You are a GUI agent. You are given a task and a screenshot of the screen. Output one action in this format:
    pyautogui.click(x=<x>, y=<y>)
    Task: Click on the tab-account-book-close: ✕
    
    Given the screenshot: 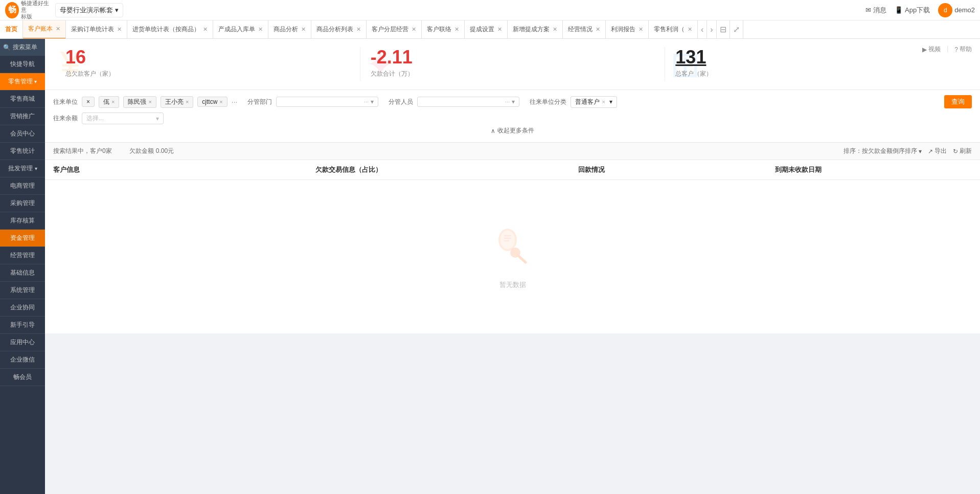 What is the action you would take?
    pyautogui.click(x=58, y=29)
    